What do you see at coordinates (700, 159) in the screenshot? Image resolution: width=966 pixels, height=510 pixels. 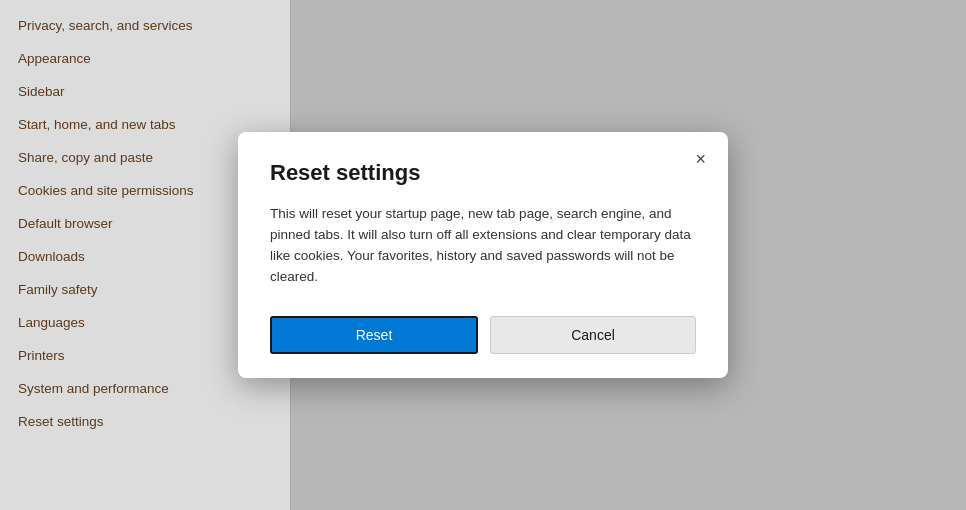 I see `modal-close-button: ×` at bounding box center [700, 159].